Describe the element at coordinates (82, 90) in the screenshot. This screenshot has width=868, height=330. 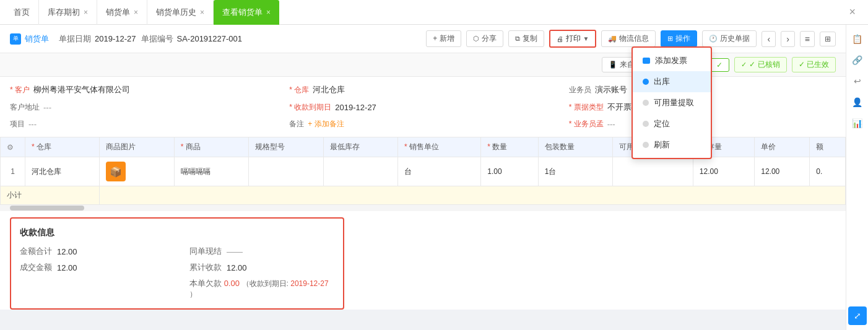
I see `customer-value: 柳州粤港平安气体有限公司` at that location.